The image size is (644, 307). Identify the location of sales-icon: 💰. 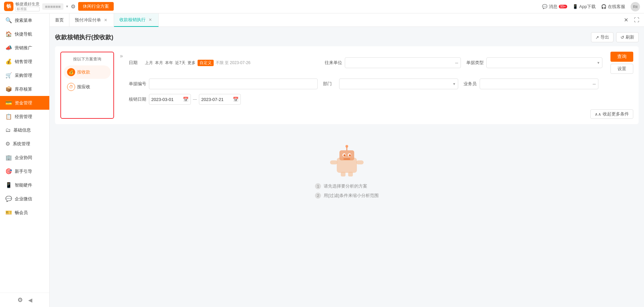
(9, 62).